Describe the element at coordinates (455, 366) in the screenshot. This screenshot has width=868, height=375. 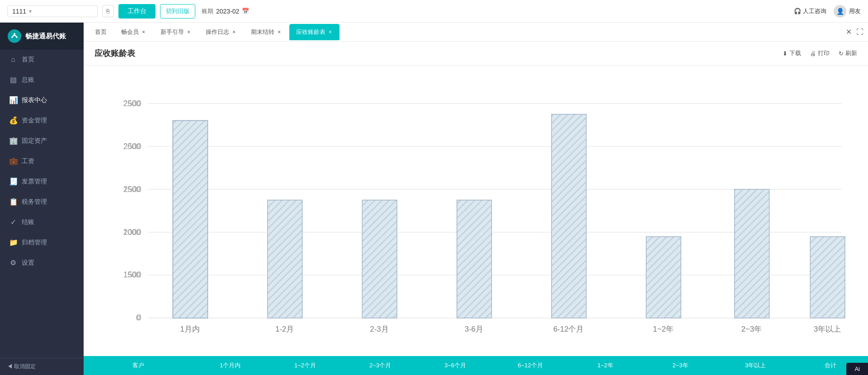
I see `th-3-6month: 3~6个月` at that location.